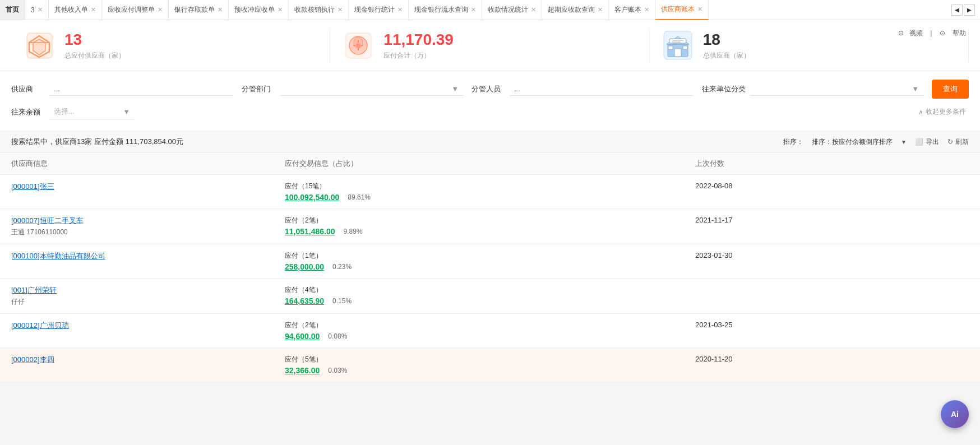 Image resolution: width=980 pixels, height=445 pixels. Describe the element at coordinates (220, 10) in the screenshot. I see `close-bank-icon: ✕` at that location.